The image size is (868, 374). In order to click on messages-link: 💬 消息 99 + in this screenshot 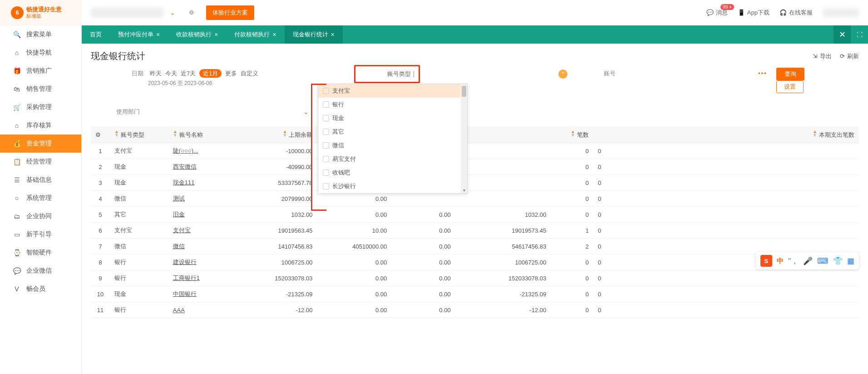, I will do `click(717, 13)`.